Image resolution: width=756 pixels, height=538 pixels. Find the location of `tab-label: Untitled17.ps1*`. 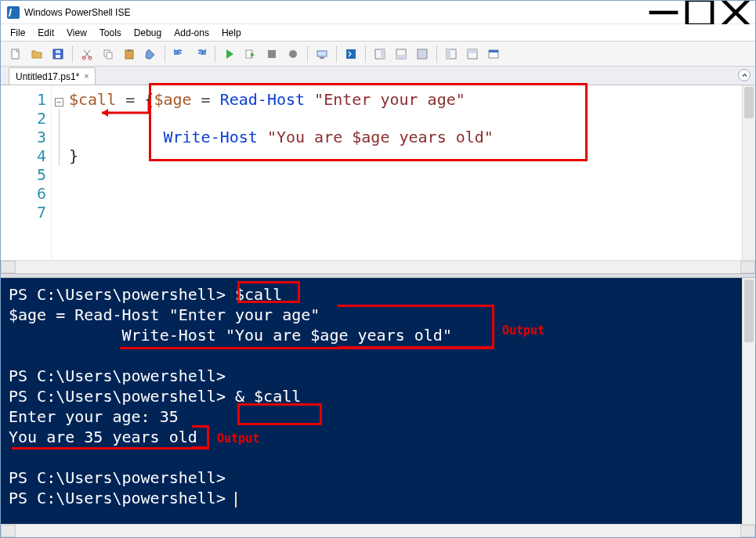

tab-label: Untitled17.ps1* is located at coordinates (47, 77).